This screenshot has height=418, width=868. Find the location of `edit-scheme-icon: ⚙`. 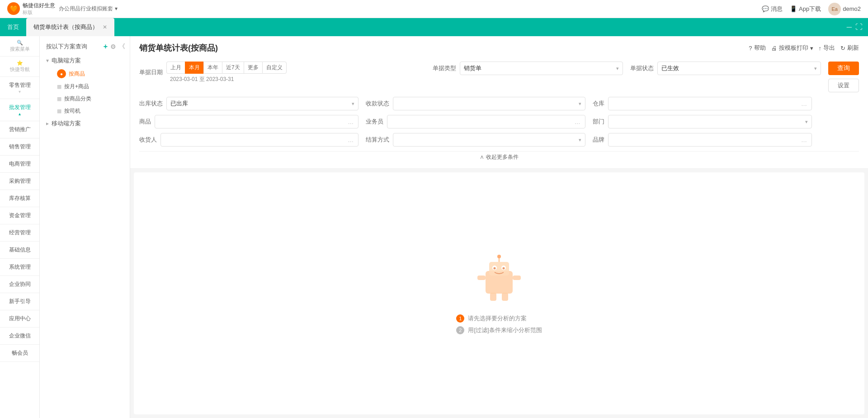

edit-scheme-icon: ⚙ is located at coordinates (113, 47).